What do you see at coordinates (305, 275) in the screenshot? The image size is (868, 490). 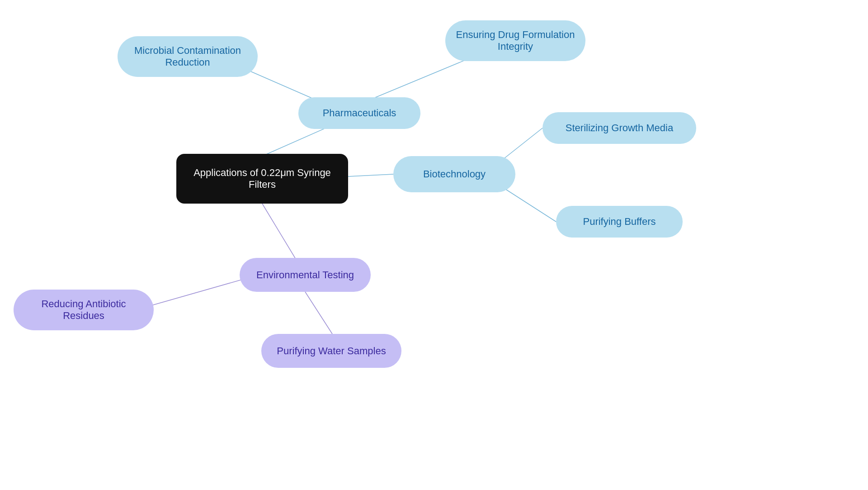 I see `environmental-label: Environmental Testing` at bounding box center [305, 275].